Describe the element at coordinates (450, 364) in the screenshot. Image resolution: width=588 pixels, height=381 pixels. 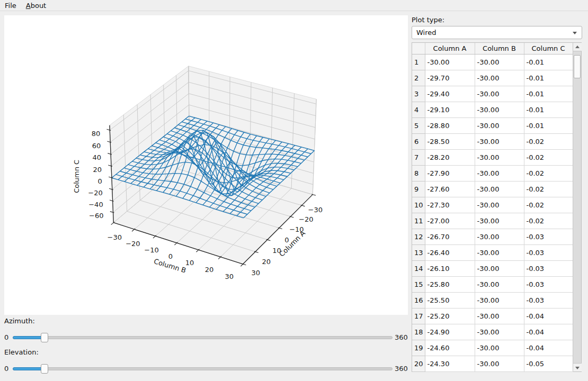
I see `table-cell: -24.30` at that location.